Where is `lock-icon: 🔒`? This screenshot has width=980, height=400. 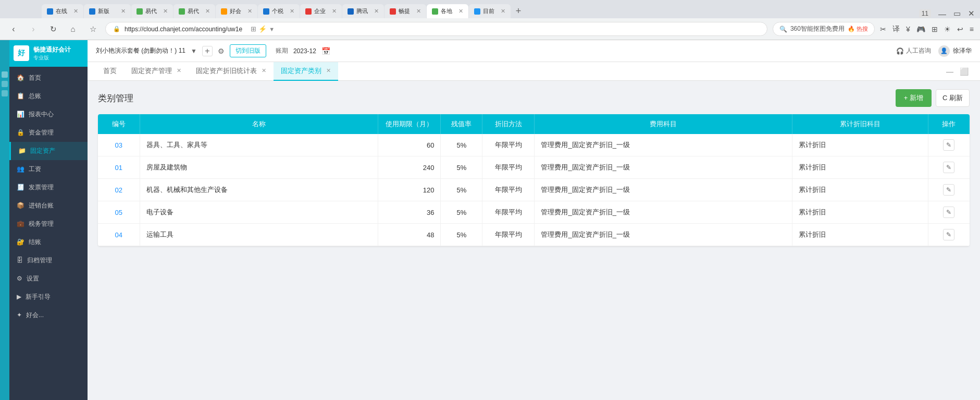
lock-icon: 🔒 is located at coordinates (117, 29).